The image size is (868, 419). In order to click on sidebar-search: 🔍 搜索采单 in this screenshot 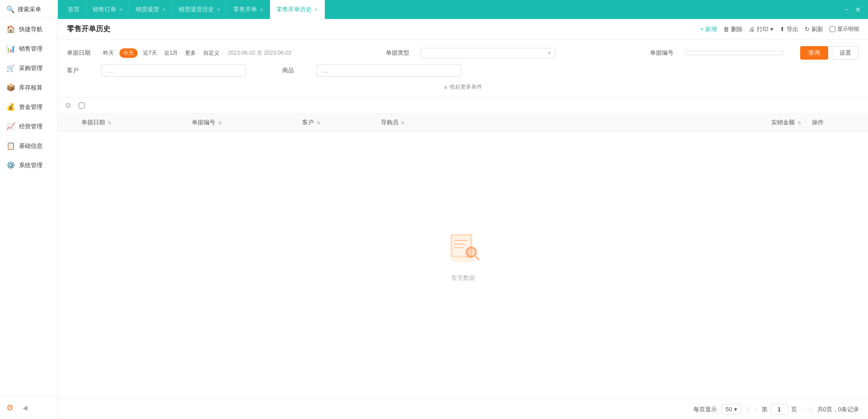, I will do `click(29, 10)`.